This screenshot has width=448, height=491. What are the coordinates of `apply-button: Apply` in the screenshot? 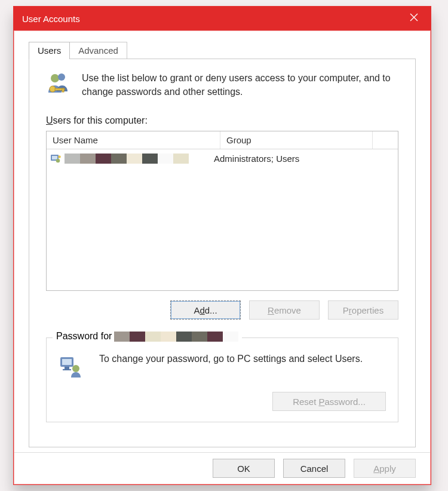 It's located at (385, 468).